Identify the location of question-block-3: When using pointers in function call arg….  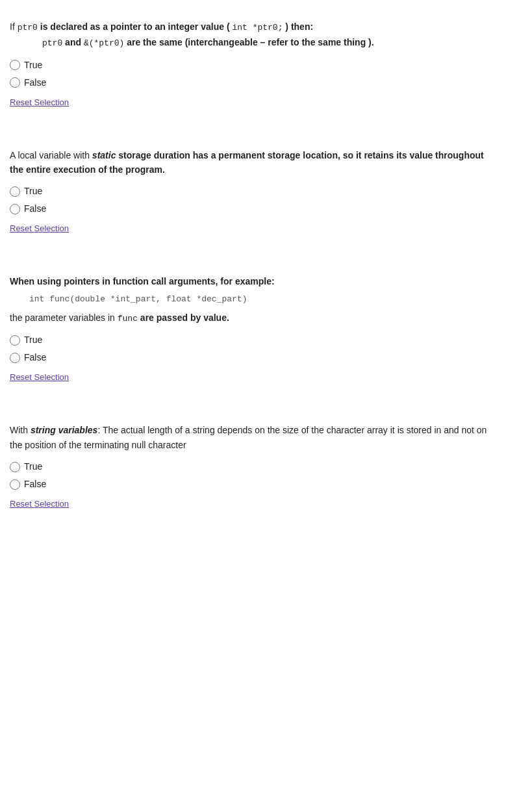
(253, 329).